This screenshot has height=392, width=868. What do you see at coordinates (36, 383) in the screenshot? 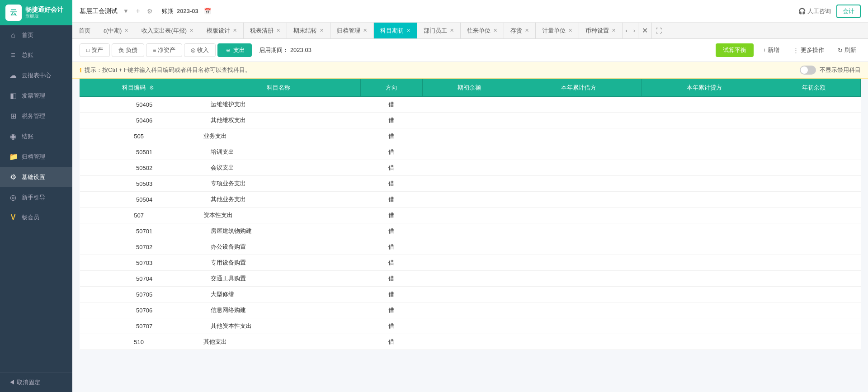
I see `sidebar-collapse-btn: ◀ 取消固定` at bounding box center [36, 383].